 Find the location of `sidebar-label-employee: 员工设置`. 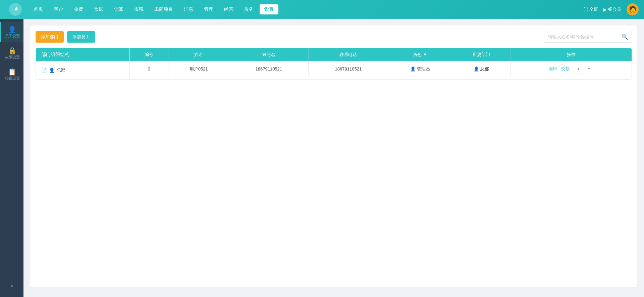

sidebar-label-employee: 员工设置 is located at coordinates (12, 36).